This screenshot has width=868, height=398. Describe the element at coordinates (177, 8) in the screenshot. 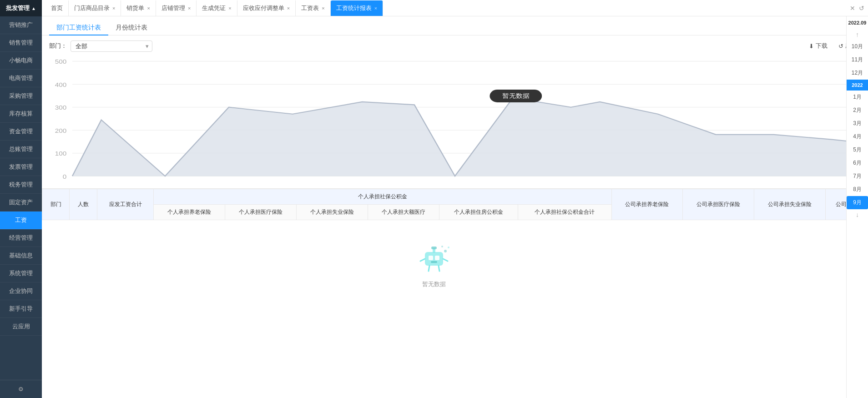

I see `tab-store-management: 店铺管理×` at that location.